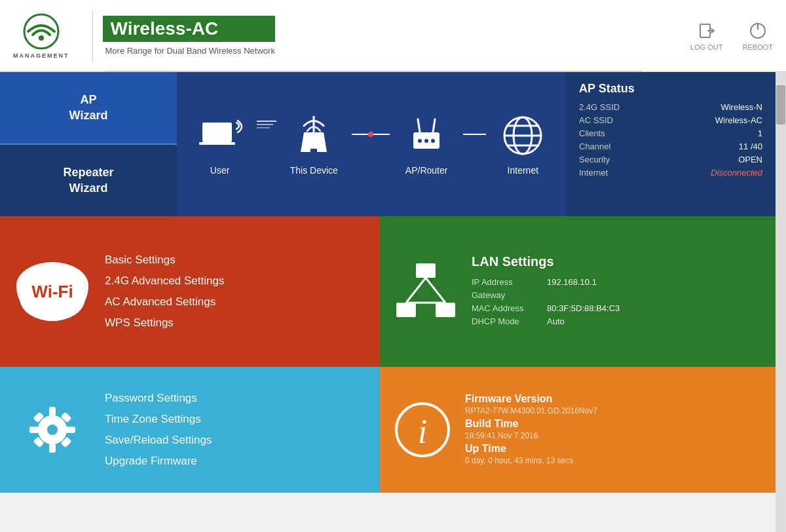  Describe the element at coordinates (159, 440) in the screenshot. I see `save-reload-link: Save/Reload Settings` at that location.